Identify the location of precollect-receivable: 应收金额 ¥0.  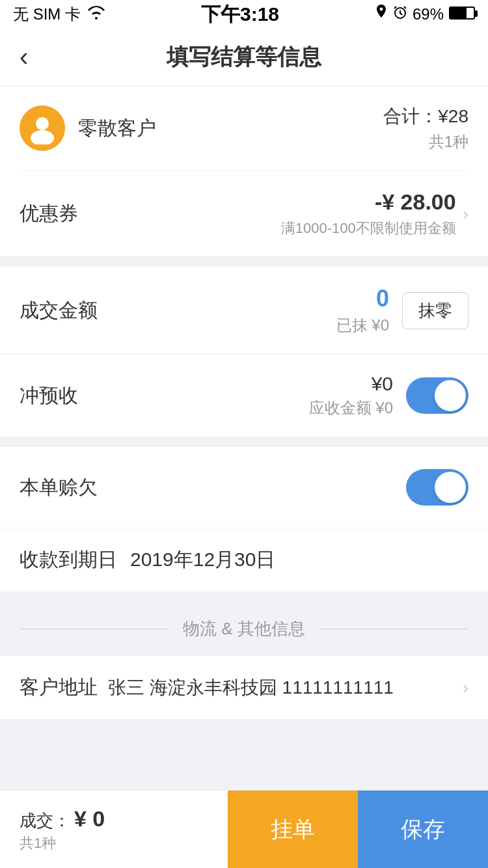
(351, 408).